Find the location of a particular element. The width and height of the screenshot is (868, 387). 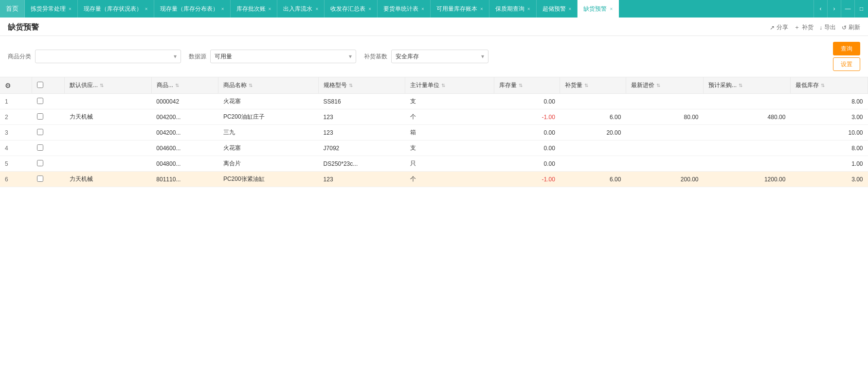

tab-close-9: × is located at coordinates (529, 9).